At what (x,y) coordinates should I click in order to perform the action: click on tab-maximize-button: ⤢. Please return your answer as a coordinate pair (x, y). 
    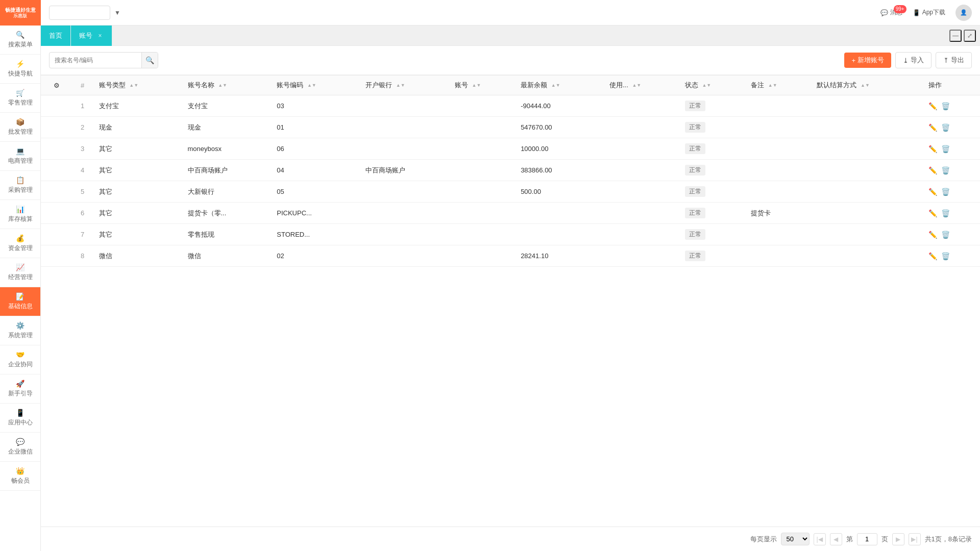
    Looking at the image, I should click on (970, 36).